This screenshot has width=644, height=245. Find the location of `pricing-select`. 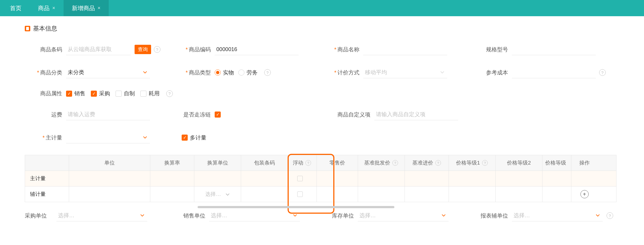

pricing-select is located at coordinates (405, 73).